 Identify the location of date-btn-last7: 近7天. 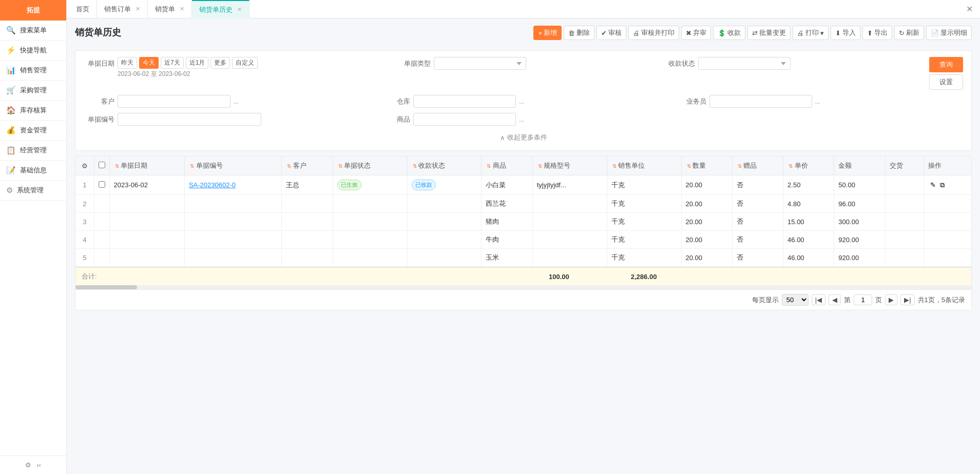
(172, 63).